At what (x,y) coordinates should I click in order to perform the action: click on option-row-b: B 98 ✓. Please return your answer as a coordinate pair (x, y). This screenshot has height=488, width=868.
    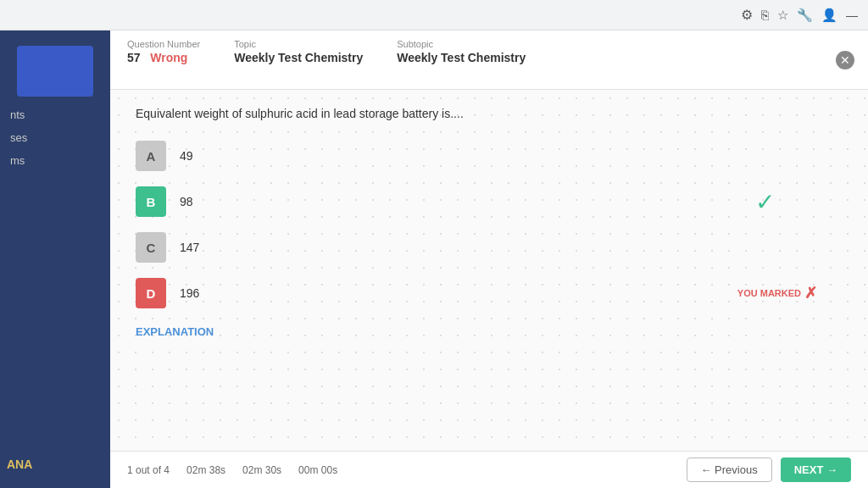
    Looking at the image, I should click on (489, 202).